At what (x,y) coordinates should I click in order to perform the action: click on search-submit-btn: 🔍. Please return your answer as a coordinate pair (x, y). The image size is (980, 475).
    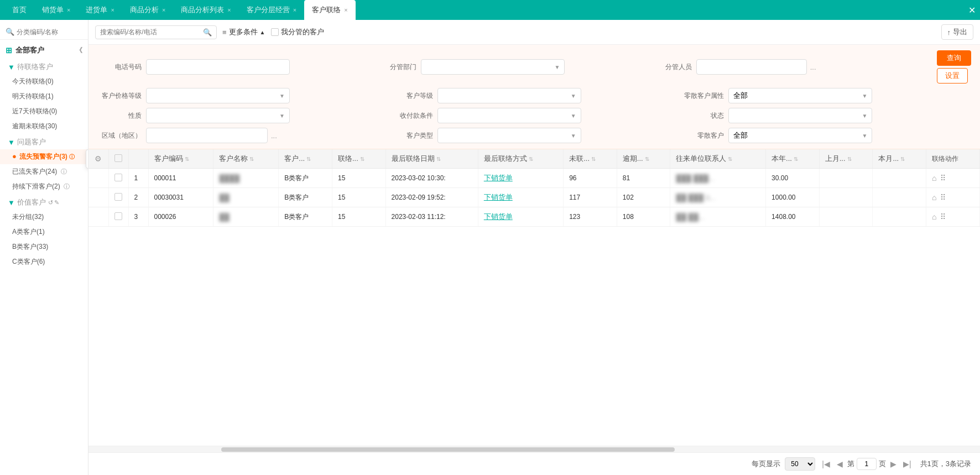
    Looking at the image, I should click on (207, 32).